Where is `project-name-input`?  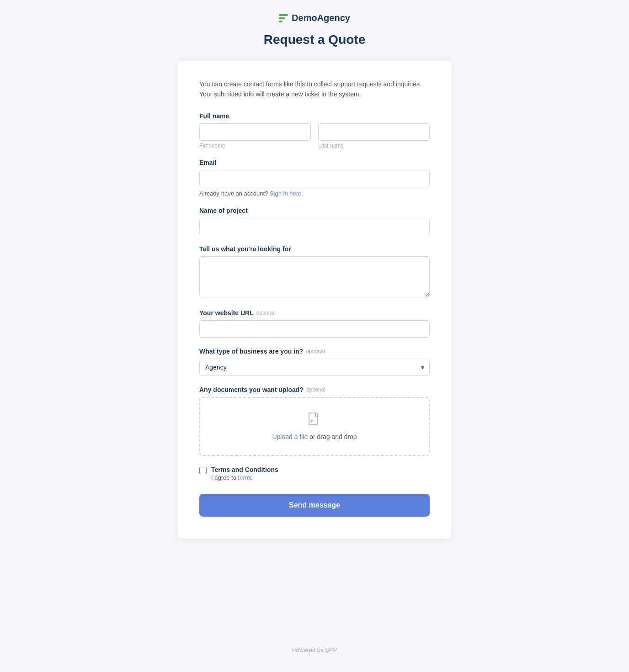
project-name-input is located at coordinates (314, 227).